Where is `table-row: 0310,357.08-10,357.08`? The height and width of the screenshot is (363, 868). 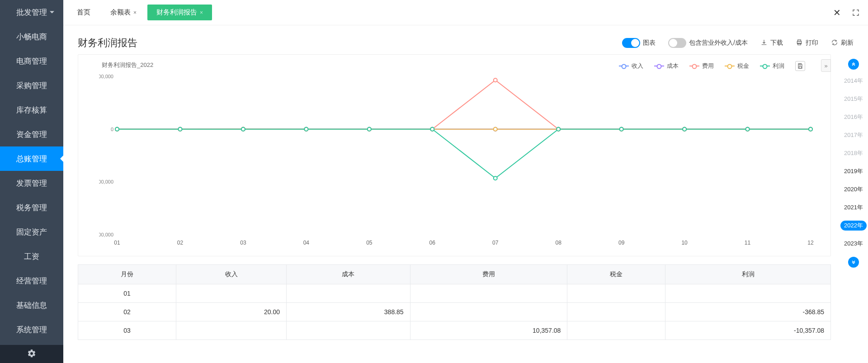 table-row: 0310,357.08-10,357.08 is located at coordinates (455, 331).